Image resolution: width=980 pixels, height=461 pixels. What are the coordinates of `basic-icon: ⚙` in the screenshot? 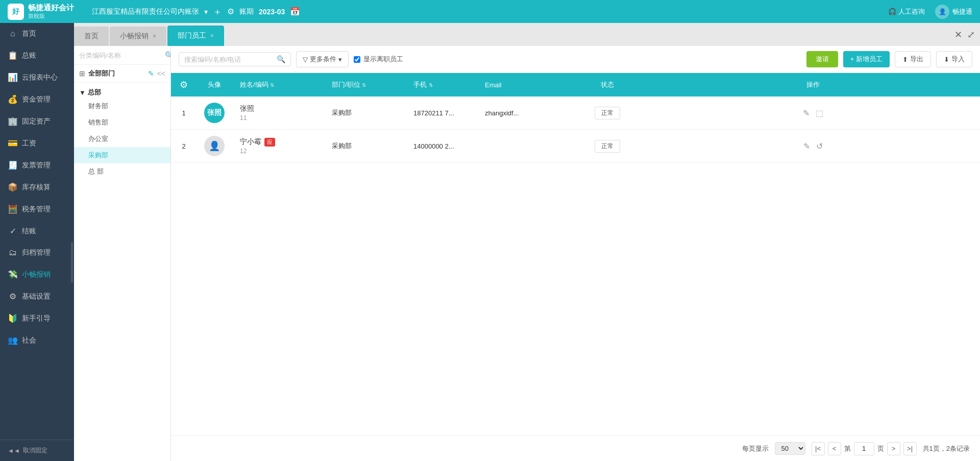 It's located at (13, 296).